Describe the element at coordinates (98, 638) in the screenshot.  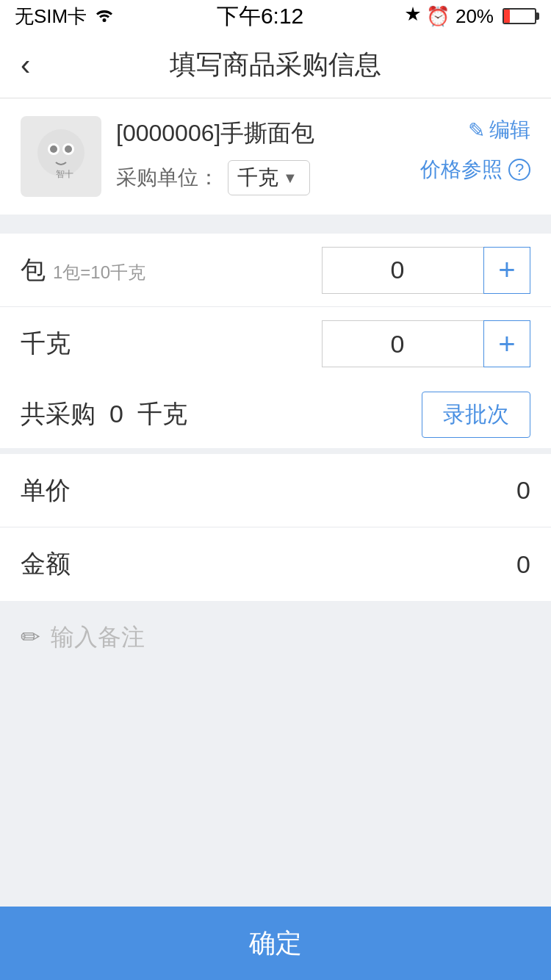
I see `note-placeholder: 输入备注` at that location.